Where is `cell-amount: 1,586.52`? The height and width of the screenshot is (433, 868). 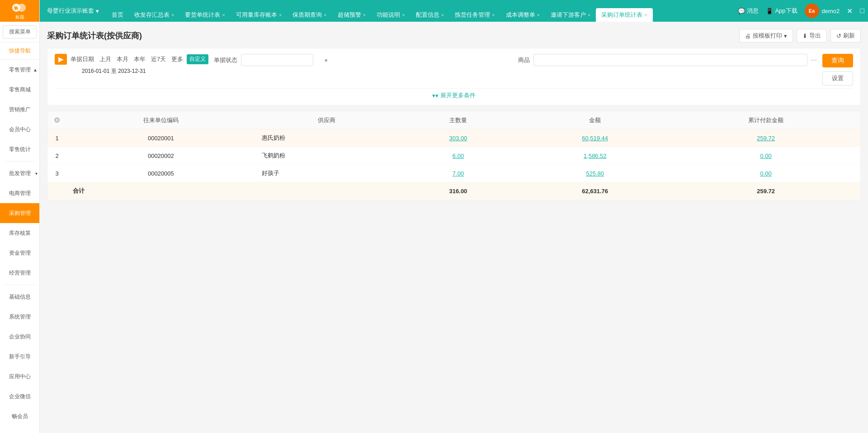
cell-amount: 1,586.52 is located at coordinates (595, 156).